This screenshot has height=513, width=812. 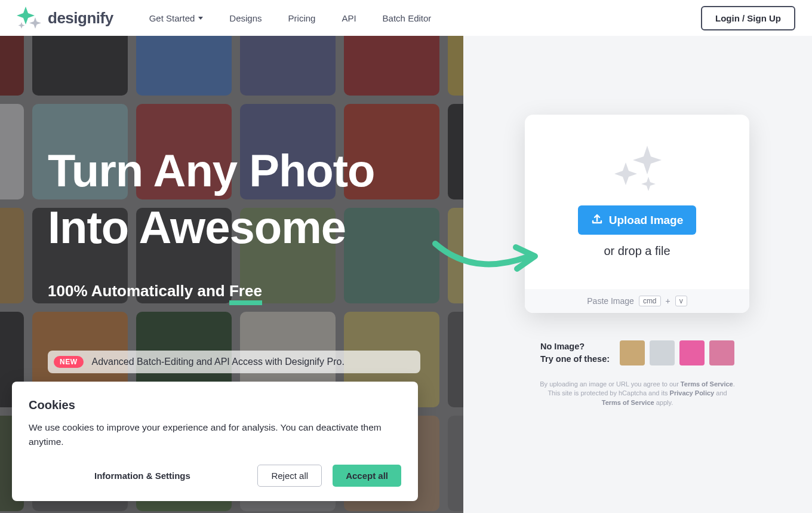 What do you see at coordinates (748, 18) in the screenshot?
I see `login-signup-button: Login / Sign Up` at bounding box center [748, 18].